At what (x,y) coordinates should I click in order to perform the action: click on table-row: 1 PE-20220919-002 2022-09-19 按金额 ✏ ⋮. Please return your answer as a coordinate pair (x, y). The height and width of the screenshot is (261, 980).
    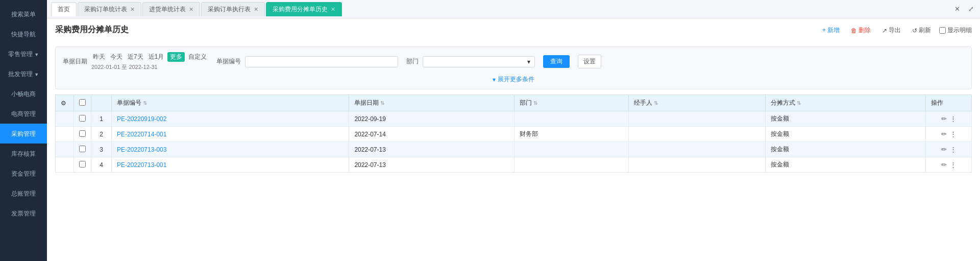
    Looking at the image, I should click on (513, 119).